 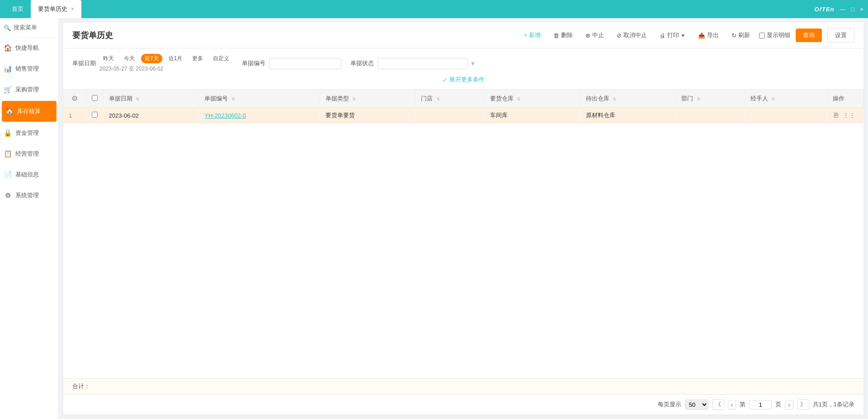 What do you see at coordinates (362, 63) in the screenshot?
I see `status-label: 单据状态` at bounding box center [362, 63].